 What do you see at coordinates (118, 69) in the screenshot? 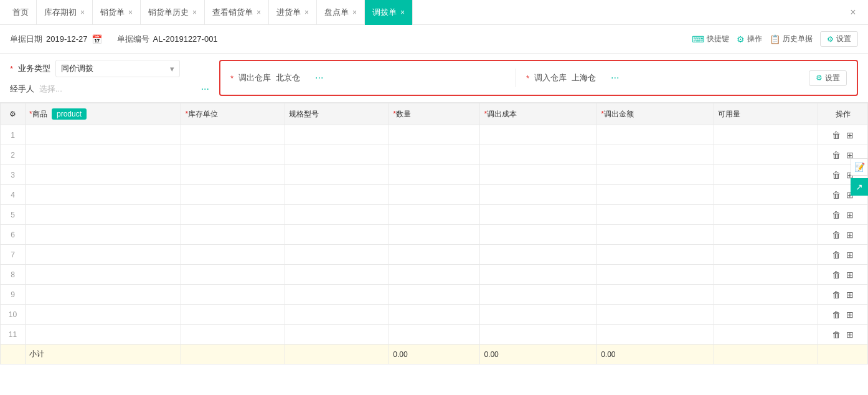
I see `business-type-select: 同价调拨 ▾` at bounding box center [118, 69].